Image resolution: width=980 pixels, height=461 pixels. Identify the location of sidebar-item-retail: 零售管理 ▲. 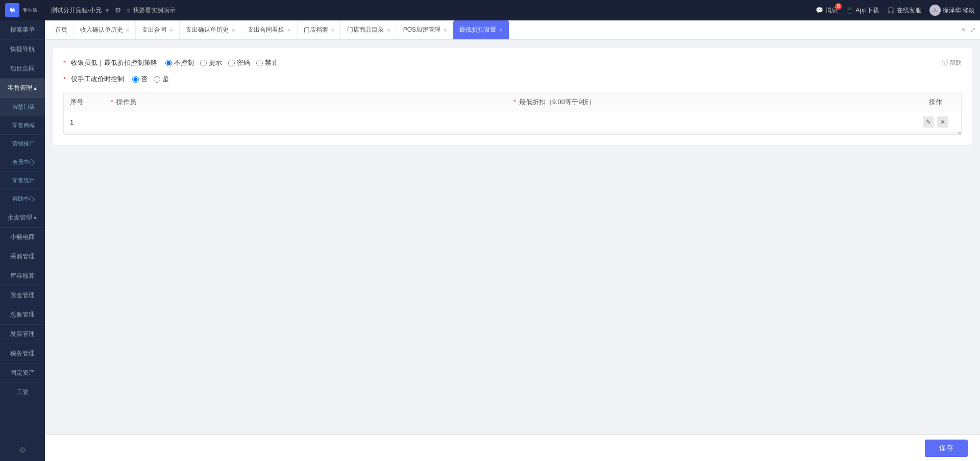
(22, 88).